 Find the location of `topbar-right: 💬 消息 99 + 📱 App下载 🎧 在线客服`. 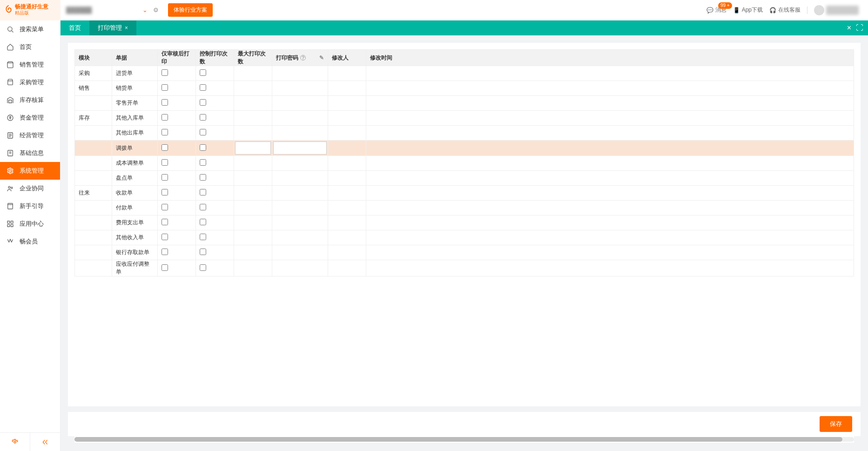

topbar-right: 💬 消息 99 + 📱 App下载 🎧 在线客服 is located at coordinates (787, 10).